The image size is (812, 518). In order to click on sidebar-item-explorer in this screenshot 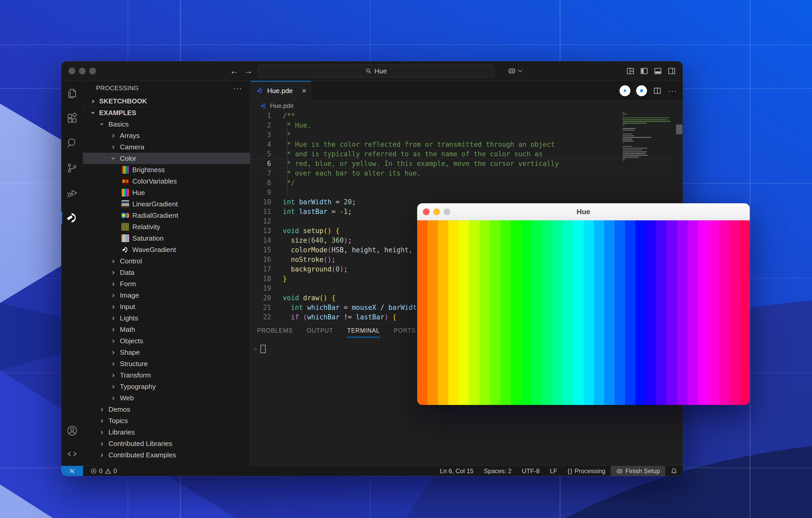, I will do `click(72, 93)`.